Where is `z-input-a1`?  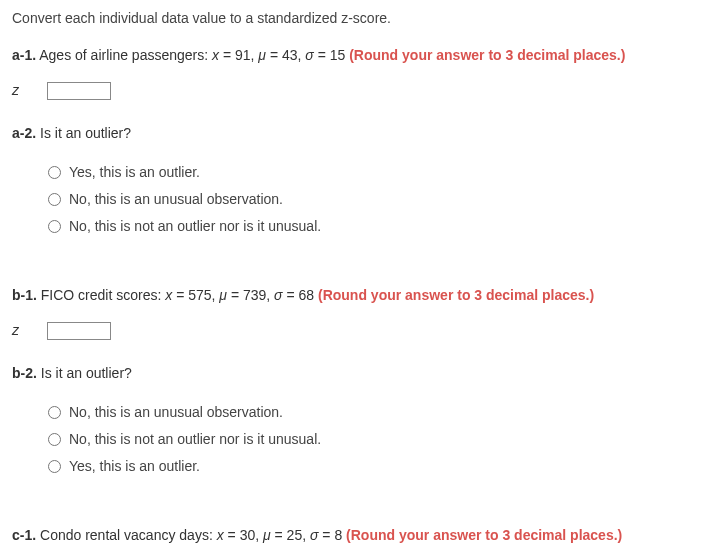 z-input-a1 is located at coordinates (79, 91).